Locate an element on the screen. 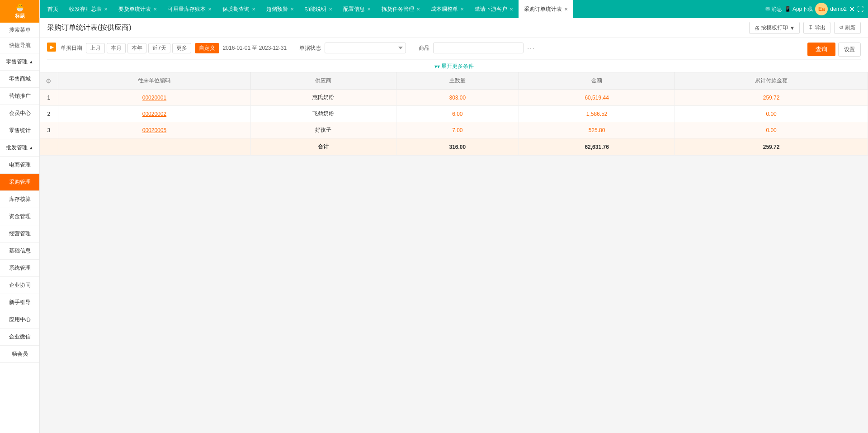  sidebar-item-inventory: 库存核算 is located at coordinates (20, 200).